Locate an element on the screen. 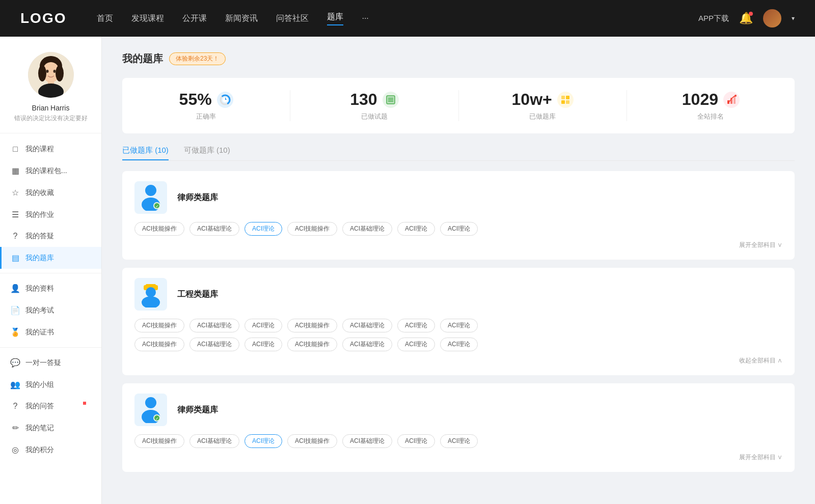 This screenshot has height=504, width=815. points-icon: ◎ is located at coordinates (15, 450).